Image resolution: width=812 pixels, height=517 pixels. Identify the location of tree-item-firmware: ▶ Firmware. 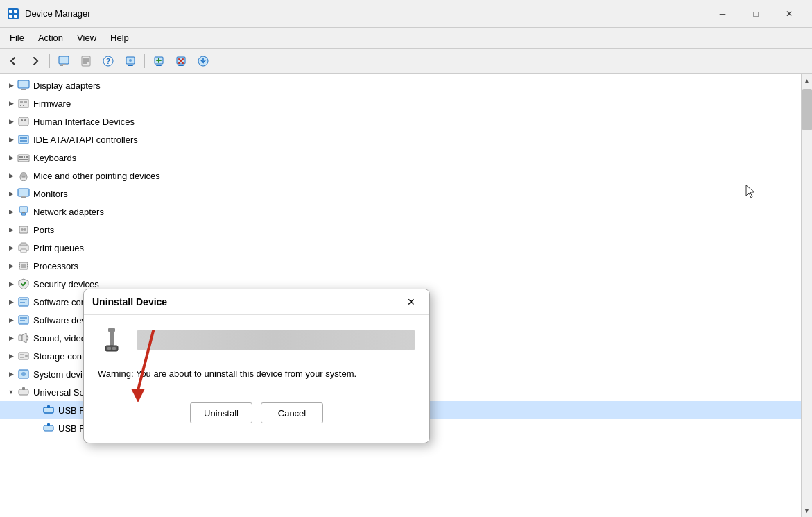
(401, 103).